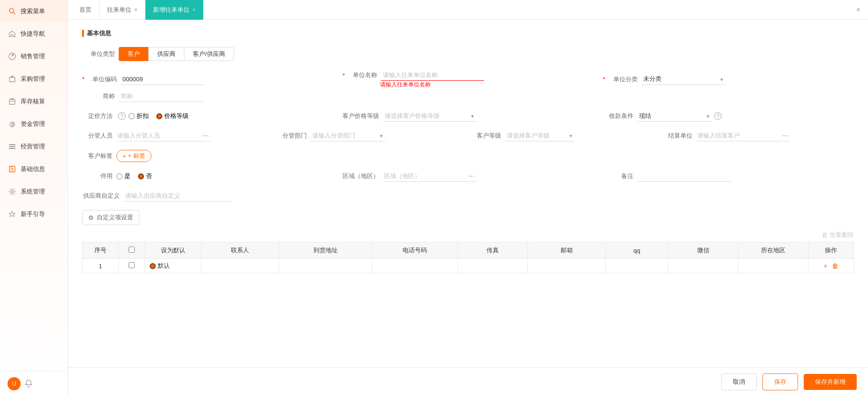  What do you see at coordinates (567, 266) in the screenshot?
I see `email-input` at bounding box center [567, 266].